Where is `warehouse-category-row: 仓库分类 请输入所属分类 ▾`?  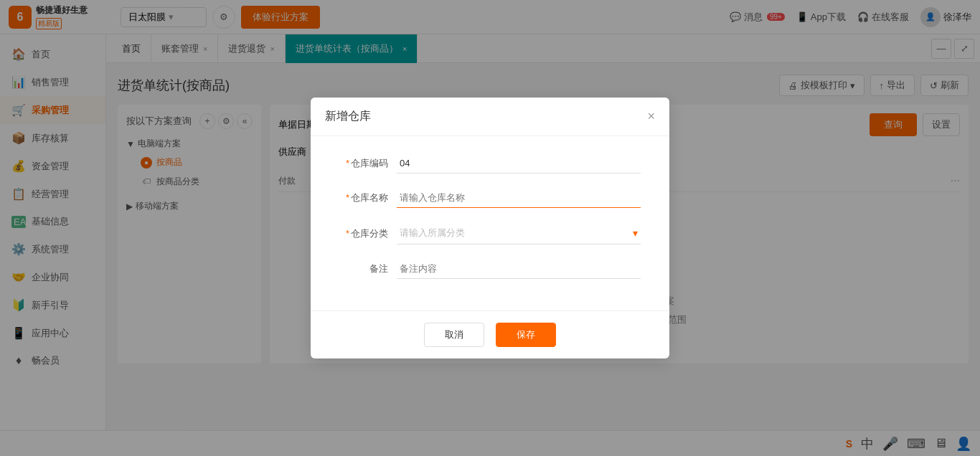 warehouse-category-row: 仓库分类 请输入所属分类 ▾ is located at coordinates (490, 234).